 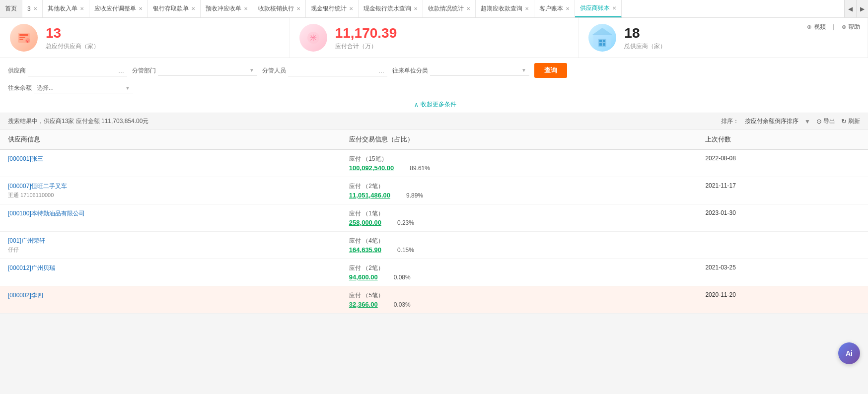 What do you see at coordinates (121, 70) in the screenshot?
I see `supplier-dots-btn: ...` at bounding box center [121, 70].